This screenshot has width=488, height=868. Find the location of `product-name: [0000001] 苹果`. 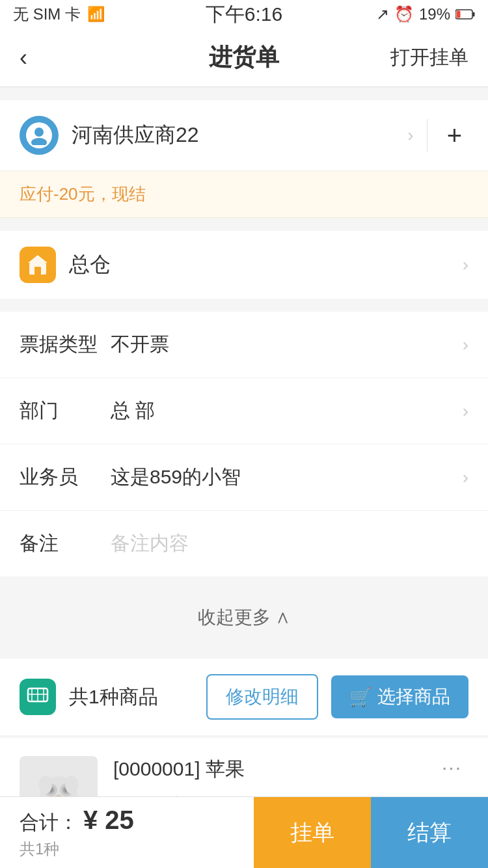

product-name: [0000001] 苹果 is located at coordinates (275, 769).